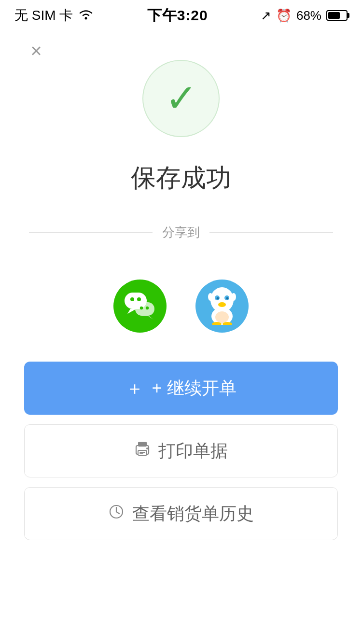 Image resolution: width=362 pixels, height=644 pixels. I want to click on no-sim-label: 无 SIM 卡, so click(43, 15).